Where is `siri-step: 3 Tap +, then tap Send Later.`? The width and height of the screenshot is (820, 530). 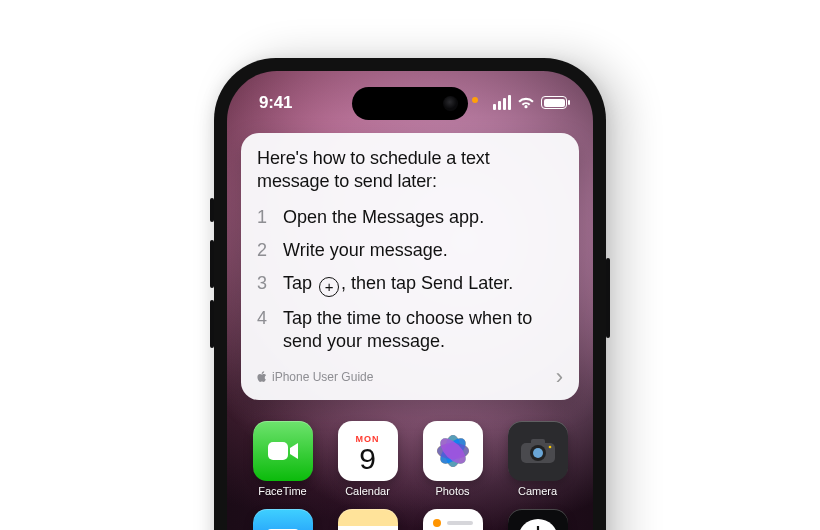
siri-step: 3 Tap +, then tap Send Later. is located at coordinates (410, 284).